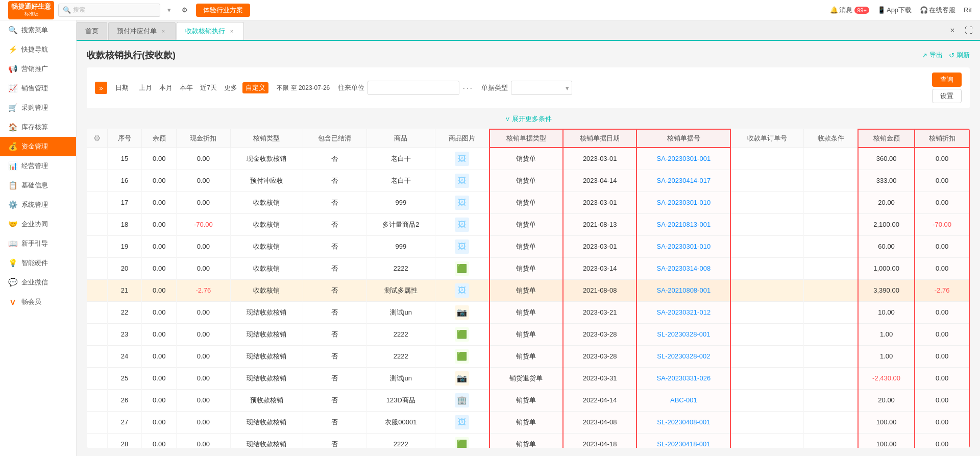 This screenshot has height=456, width=980. Describe the element at coordinates (38, 88) in the screenshot. I see `sidebar-item-sales: 📈 销售管理` at that location.